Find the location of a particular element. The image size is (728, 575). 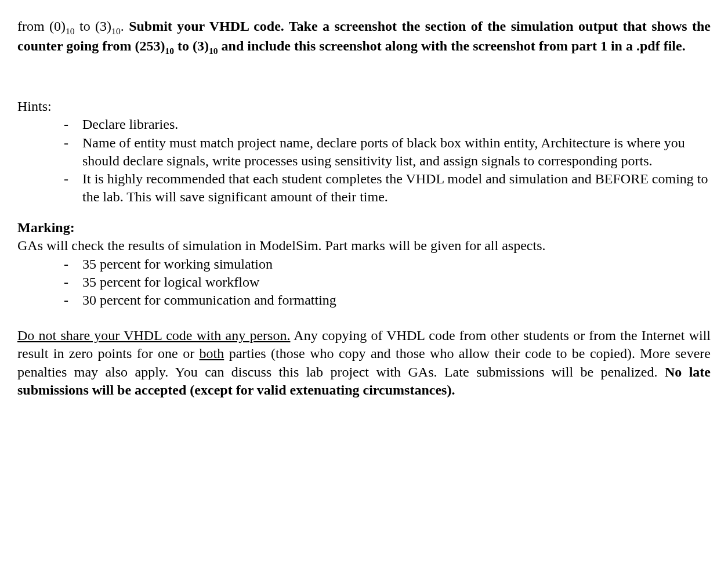

intro-to: to (3) is located at coordinates (93, 26).